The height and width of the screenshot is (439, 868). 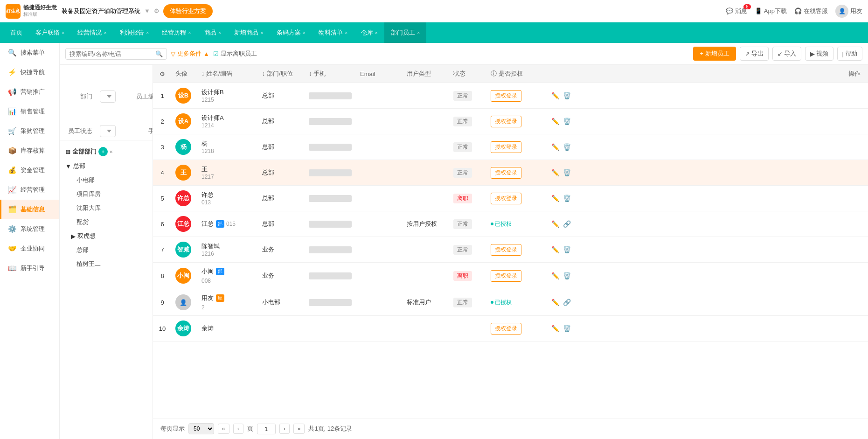 I want to click on sidebar-item-sales: 📊 销售管理, so click(x=30, y=111).